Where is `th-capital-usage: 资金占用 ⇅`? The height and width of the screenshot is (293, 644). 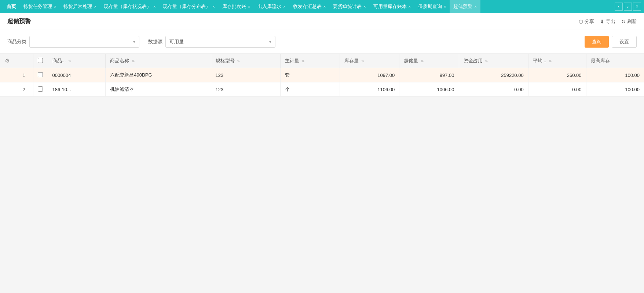 th-capital-usage: 资金占用 ⇅ is located at coordinates (494, 61).